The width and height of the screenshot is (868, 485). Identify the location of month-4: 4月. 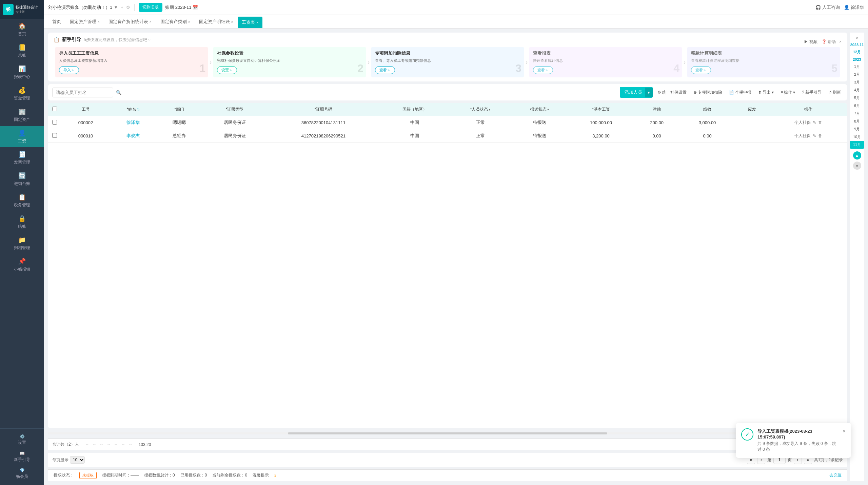
(857, 90).